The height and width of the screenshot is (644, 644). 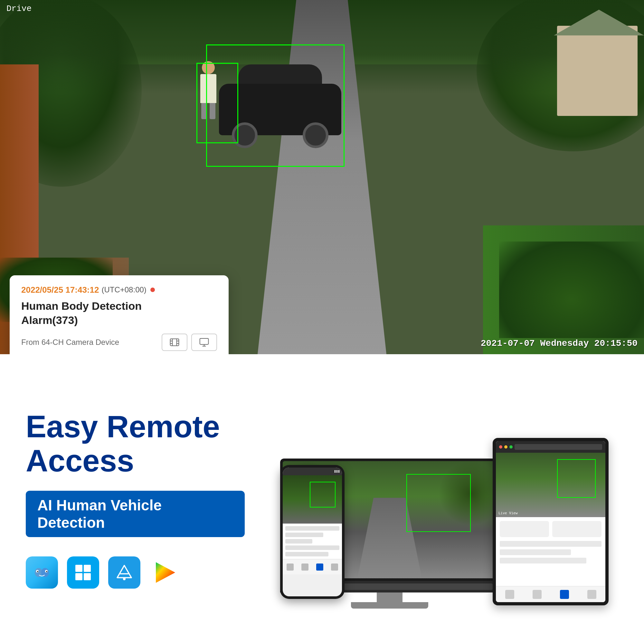 I want to click on drive-label: Drive, so click(x=19, y=9).